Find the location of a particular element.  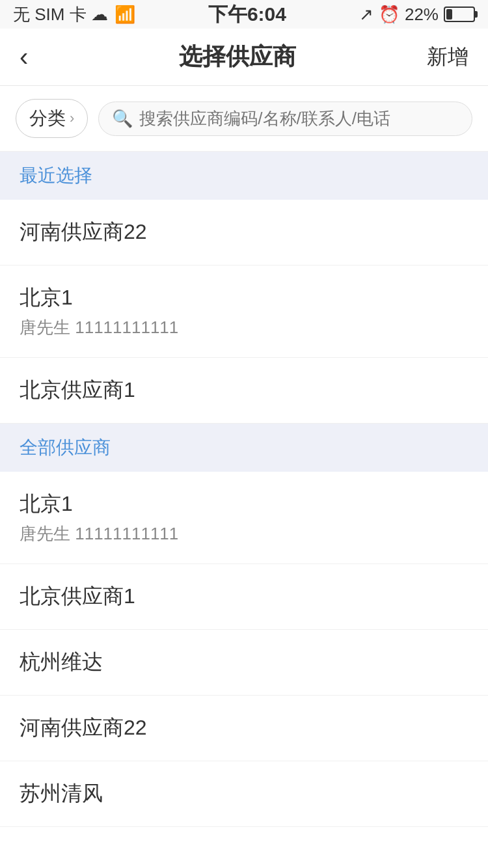

add-button: 新增 is located at coordinates (442, 57).